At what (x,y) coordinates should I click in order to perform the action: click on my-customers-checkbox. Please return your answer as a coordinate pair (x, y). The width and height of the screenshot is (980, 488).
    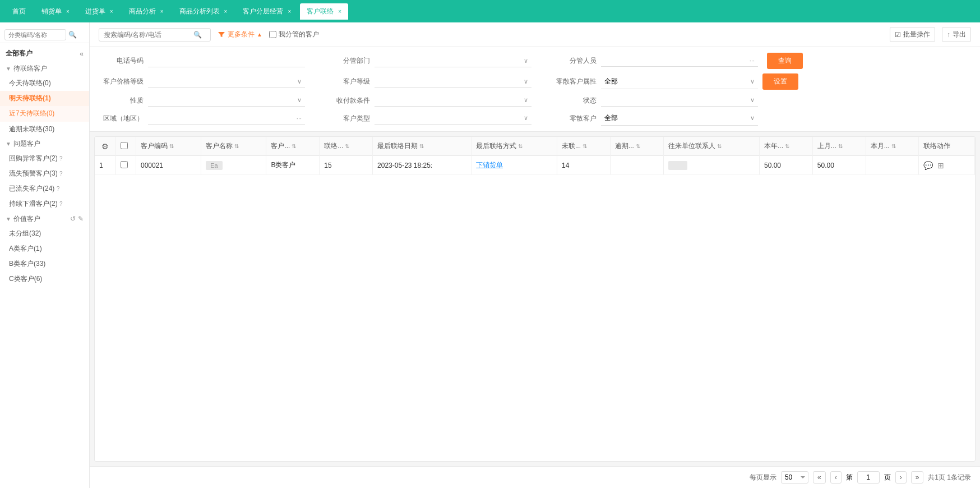
    Looking at the image, I should click on (272, 35).